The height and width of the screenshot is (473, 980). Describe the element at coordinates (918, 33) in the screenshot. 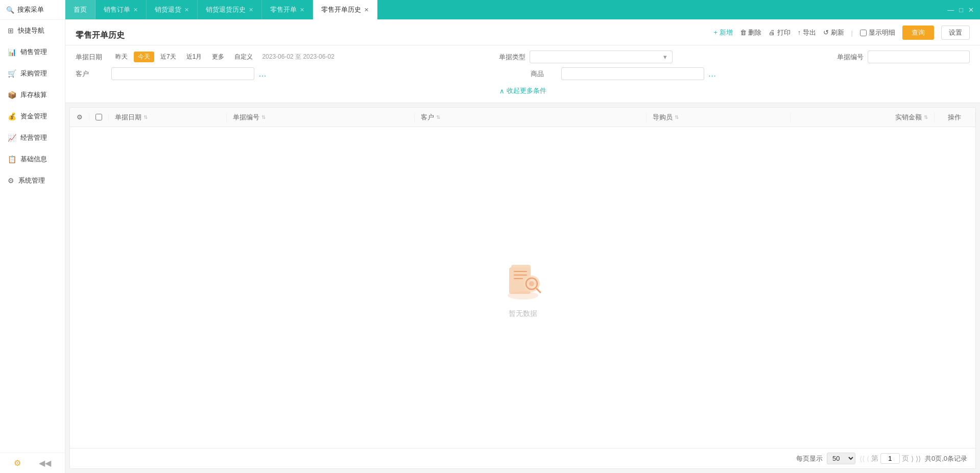

I see `query-button: 查询` at that location.